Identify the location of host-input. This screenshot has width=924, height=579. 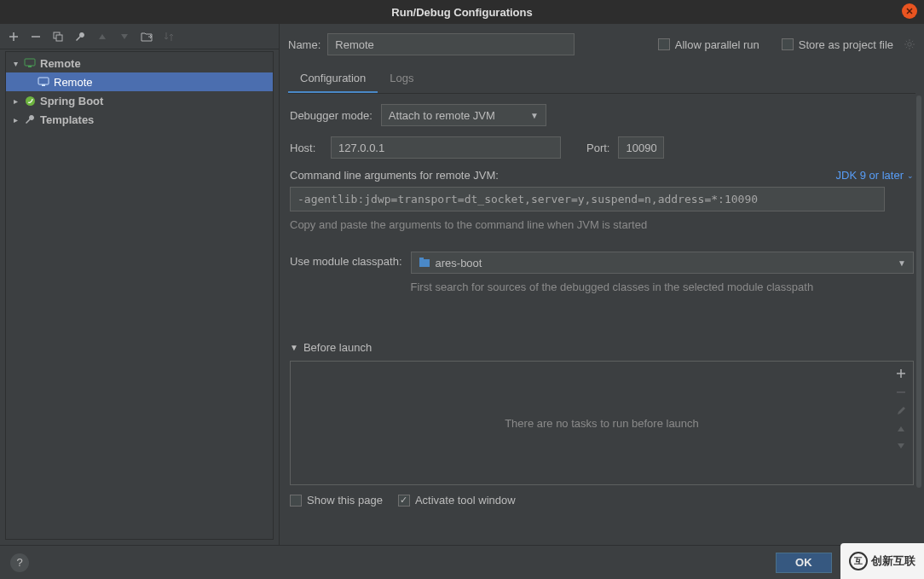
(446, 148).